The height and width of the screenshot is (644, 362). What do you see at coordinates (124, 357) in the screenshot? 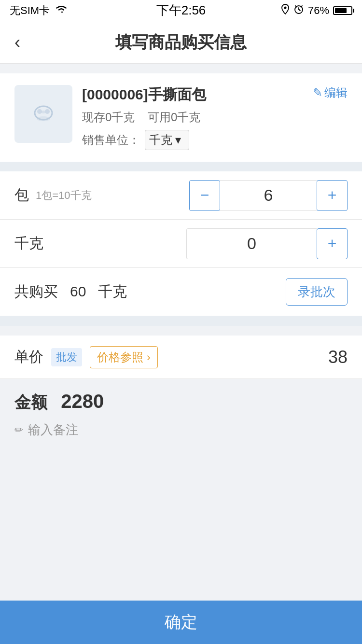
I see `price-ref-label: 价格参照 ›` at bounding box center [124, 357].